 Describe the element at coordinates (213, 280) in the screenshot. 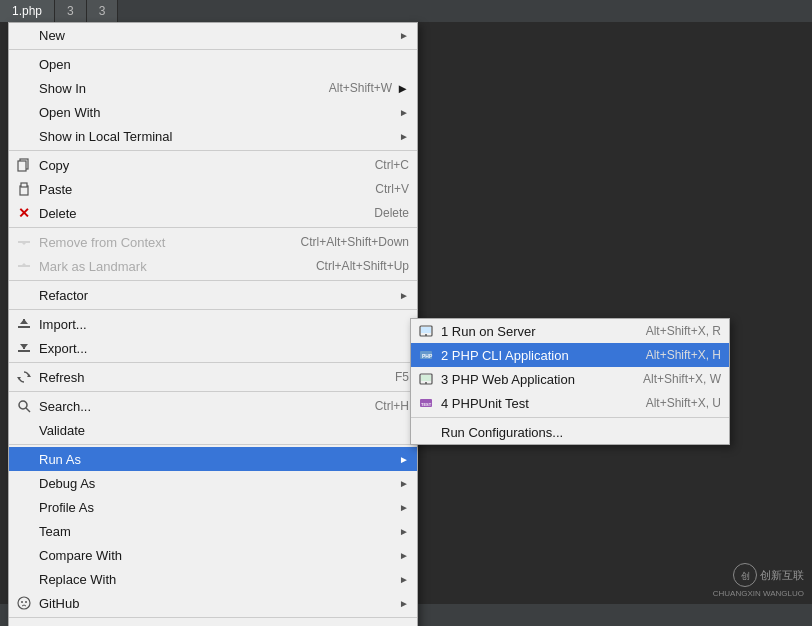

I see `sep4` at that location.